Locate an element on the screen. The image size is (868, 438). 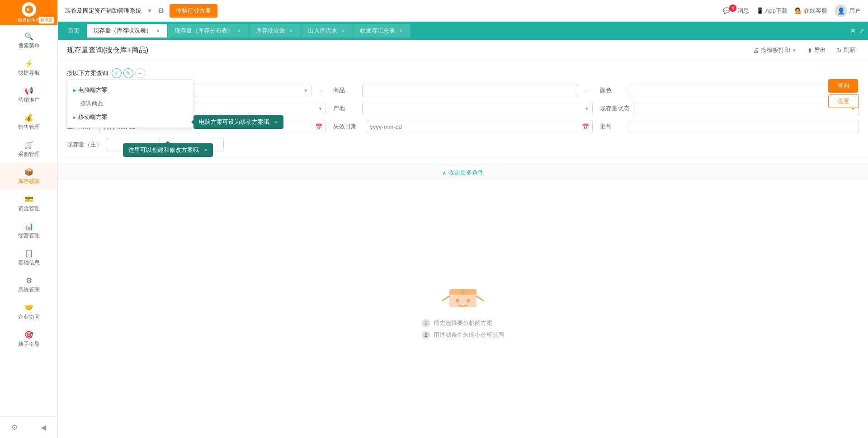
product-label: 商品 is located at coordinates (346, 90).